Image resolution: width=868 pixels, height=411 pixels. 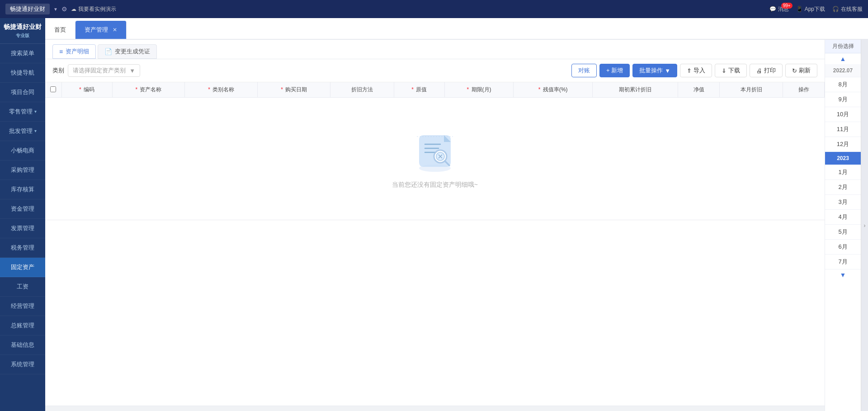 What do you see at coordinates (731, 71) in the screenshot?
I see `download-button: ⇓ 下载` at bounding box center [731, 71].